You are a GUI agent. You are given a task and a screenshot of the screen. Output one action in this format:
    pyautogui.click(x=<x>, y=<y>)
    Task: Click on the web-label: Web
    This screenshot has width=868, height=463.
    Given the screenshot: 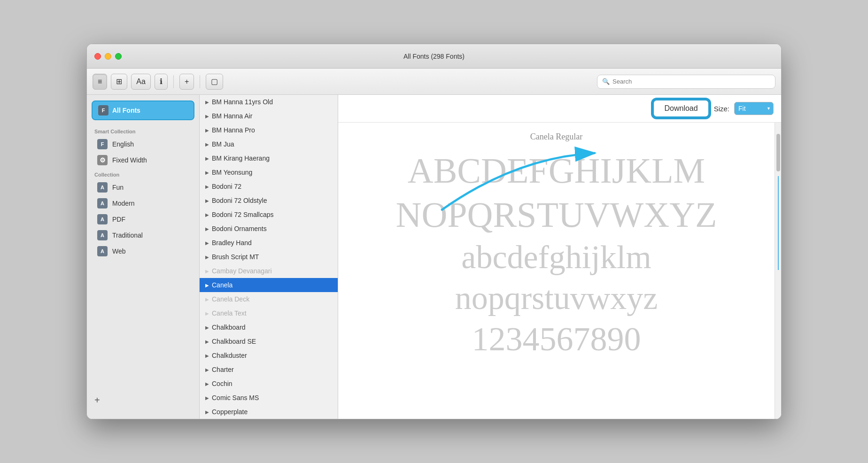 What is the action you would take?
    pyautogui.click(x=119, y=251)
    